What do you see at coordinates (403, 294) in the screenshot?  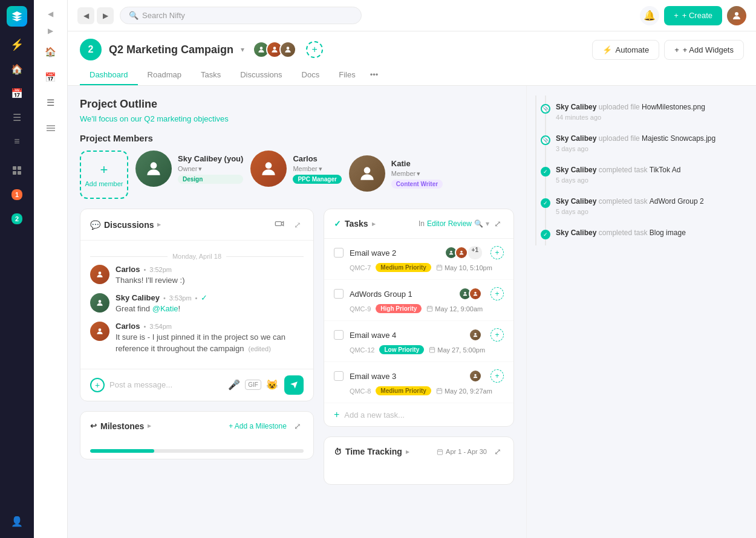 I see `task-name-2: AdWords Group 1` at bounding box center [403, 294].